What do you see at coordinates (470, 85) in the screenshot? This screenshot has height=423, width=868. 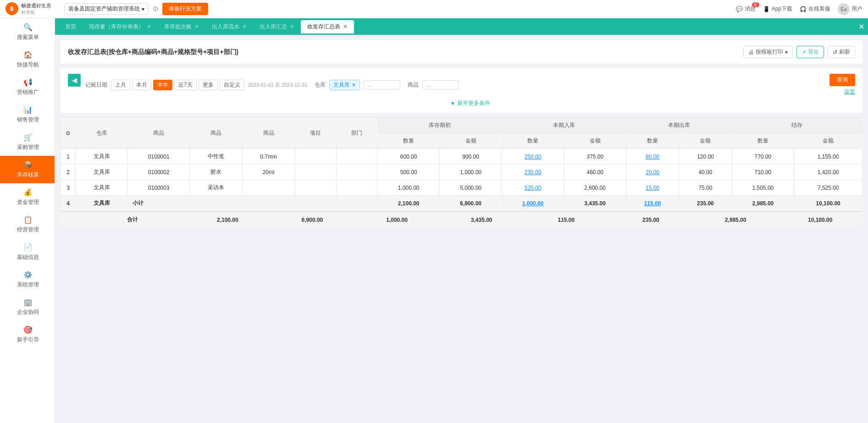 I see `filter-row-1: 记账日期 上月 本月 本年 近7天 更多 自定义 2023-01-01 至 20…` at bounding box center [470, 85].